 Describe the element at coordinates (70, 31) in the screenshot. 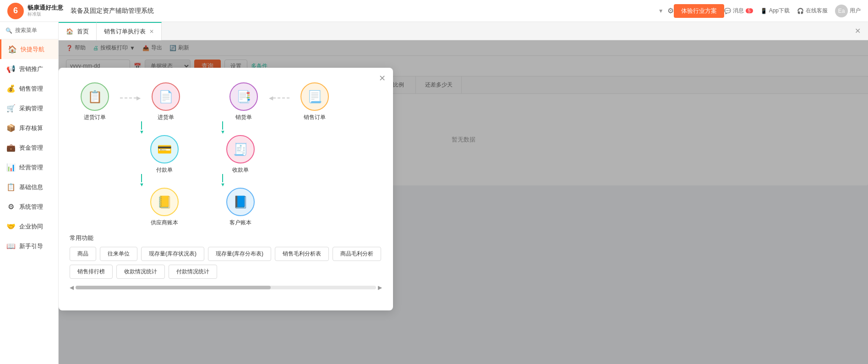

I see `home-tab-icon: 🏠` at that location.